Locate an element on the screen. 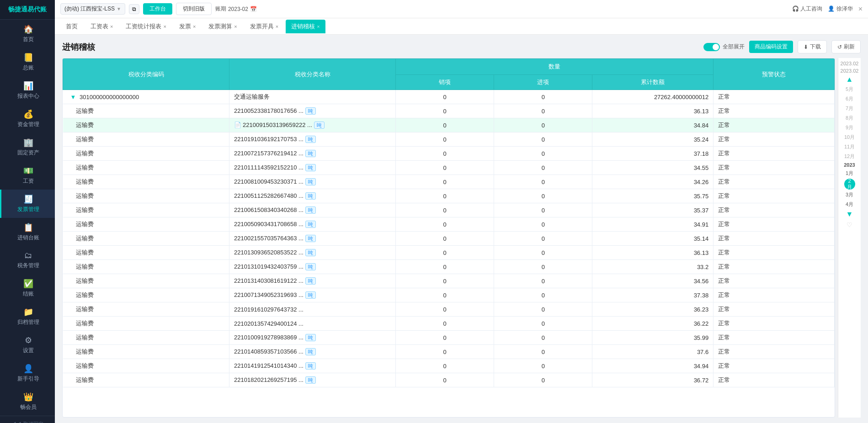 The width and height of the screenshot is (868, 423). close-button: × is located at coordinates (860, 9).